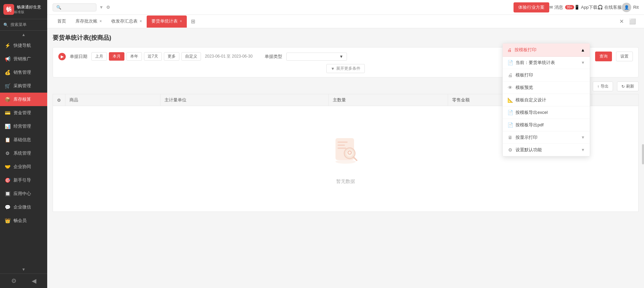  Describe the element at coordinates (127, 22) in the screenshot. I see `tab-collection-summary: 收发存汇总表 ×` at that location.